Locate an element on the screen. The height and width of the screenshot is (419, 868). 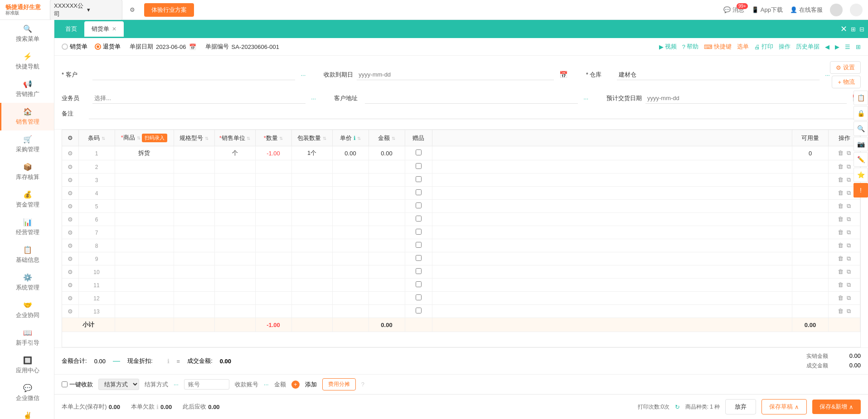
expense-button: 费用分摊 is located at coordinates (339, 384).